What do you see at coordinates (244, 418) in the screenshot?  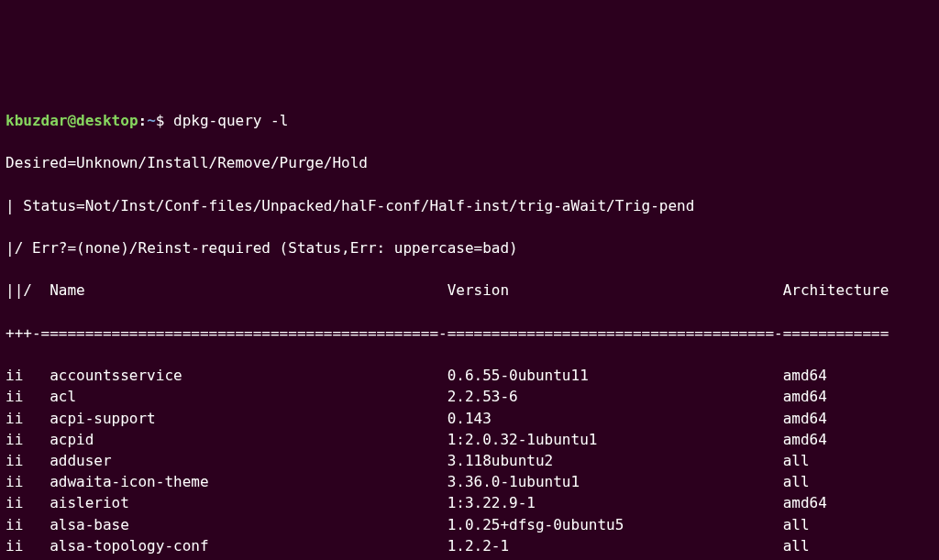 I see `package-name: acpi-support` at bounding box center [244, 418].